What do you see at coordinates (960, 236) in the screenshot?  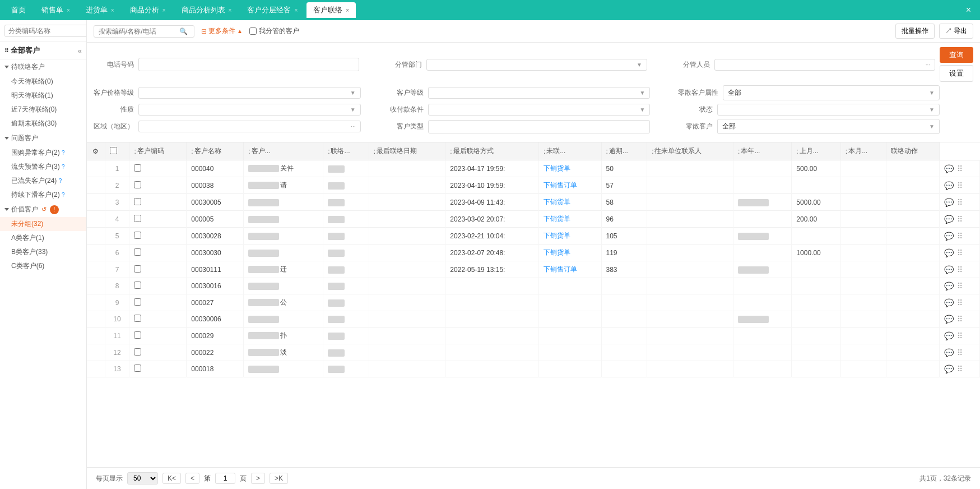 I see `grid-icon-5: ⠿` at bounding box center [960, 236].